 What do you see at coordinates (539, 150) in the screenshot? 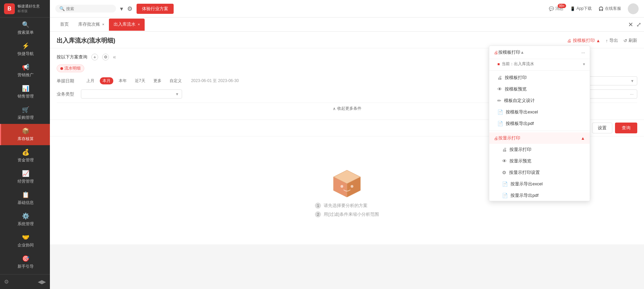
I see `dropdown-item-display-print: 🖨 按显示打印` at bounding box center [539, 150].